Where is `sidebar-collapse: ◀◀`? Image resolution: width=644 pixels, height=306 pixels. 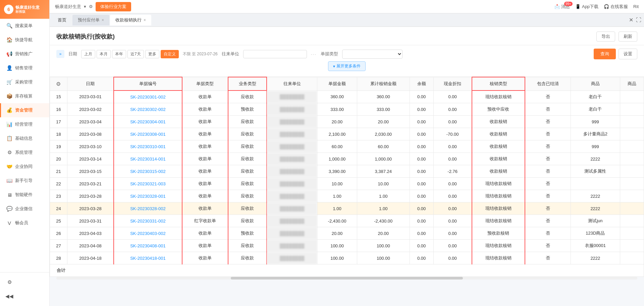 sidebar-collapse: ◀◀ is located at coordinates (25, 296).